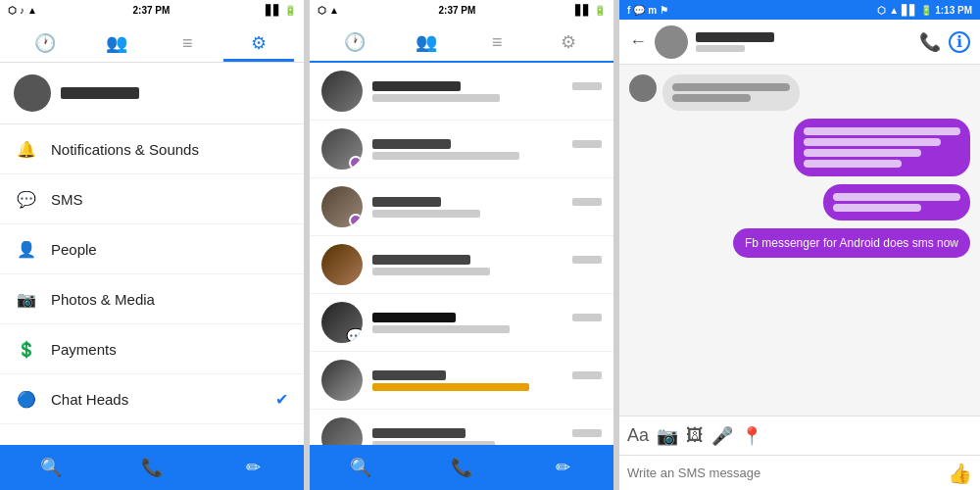 Image resolution: width=980 pixels, height=490 pixels. I want to click on menu-item-photos: 📷 Photos & Media, so click(152, 300).